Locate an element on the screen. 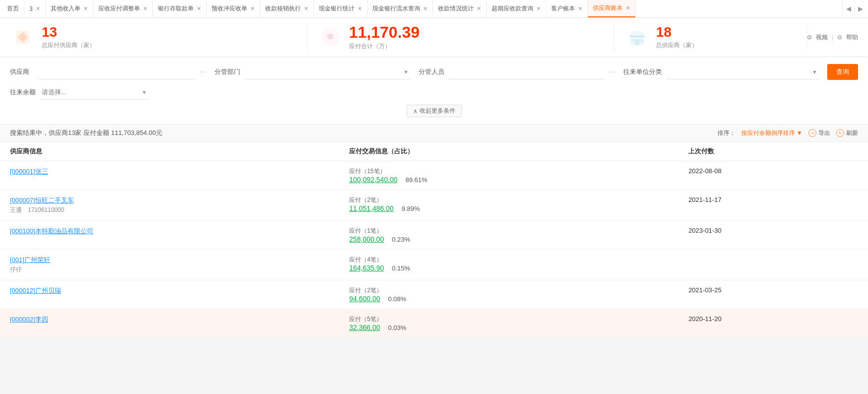 Image resolution: width=868 pixels, height=394 pixels. tx-label-4: 应付（4笔） is located at coordinates (518, 260).